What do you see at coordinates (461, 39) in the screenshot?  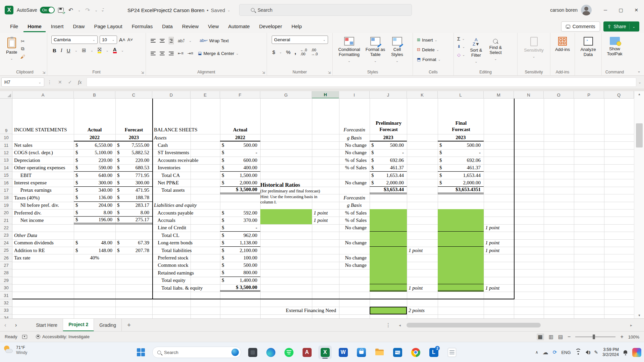 I see `autosum-button: Σ⌄` at bounding box center [461, 39].